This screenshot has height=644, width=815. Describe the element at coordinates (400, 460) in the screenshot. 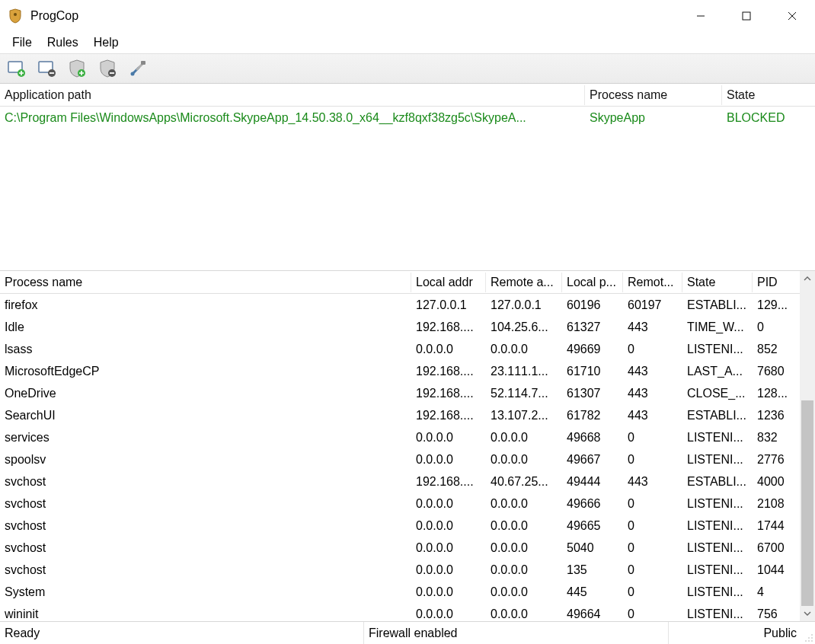

I see `connections-table-row: spoolsv0.0.0.00.0.0.0496670LISTENI...277…` at that location.